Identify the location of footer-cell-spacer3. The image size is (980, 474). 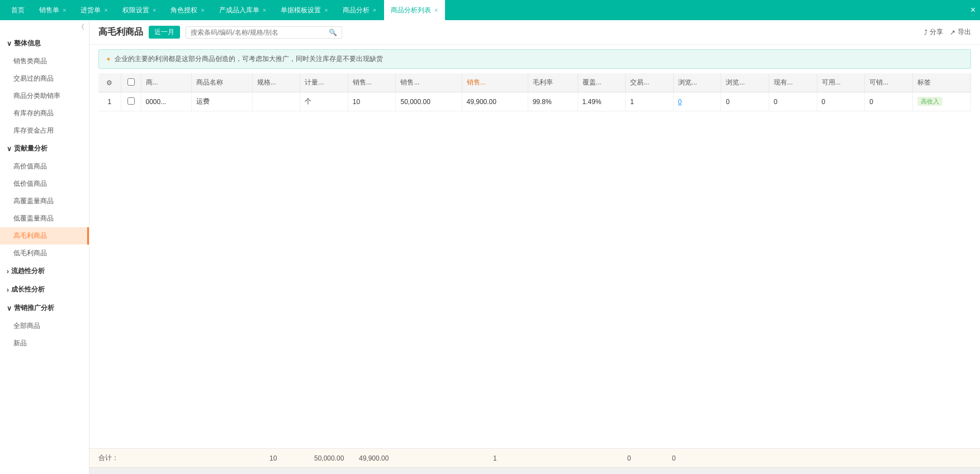
(578, 458).